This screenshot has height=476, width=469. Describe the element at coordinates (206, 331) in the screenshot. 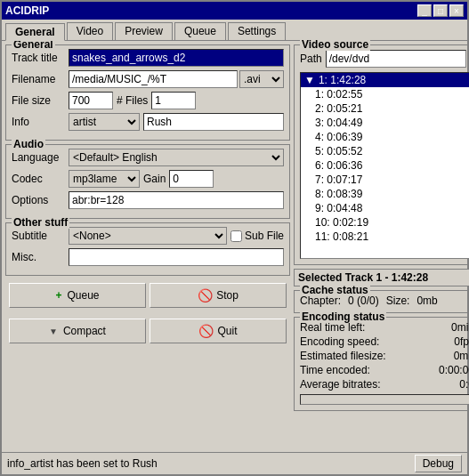

I see `quit-icon: 🚫` at that location.